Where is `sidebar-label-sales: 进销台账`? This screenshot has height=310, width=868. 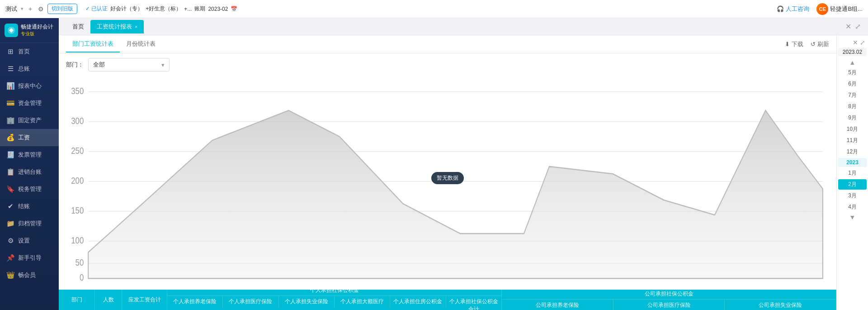
sidebar-label-sales: 进销台账 is located at coordinates (30, 172).